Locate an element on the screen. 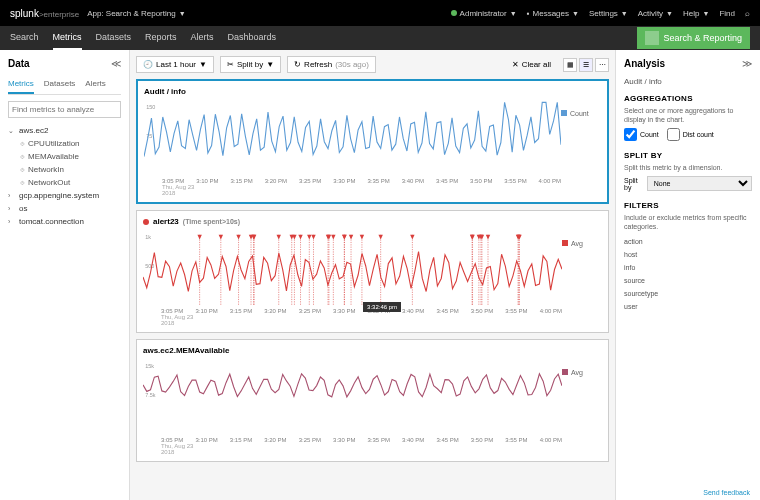 The width and height of the screenshot is (760, 500). global-topbar: splunk>enterprise App: Search & Reportin… is located at coordinates (380, 13).